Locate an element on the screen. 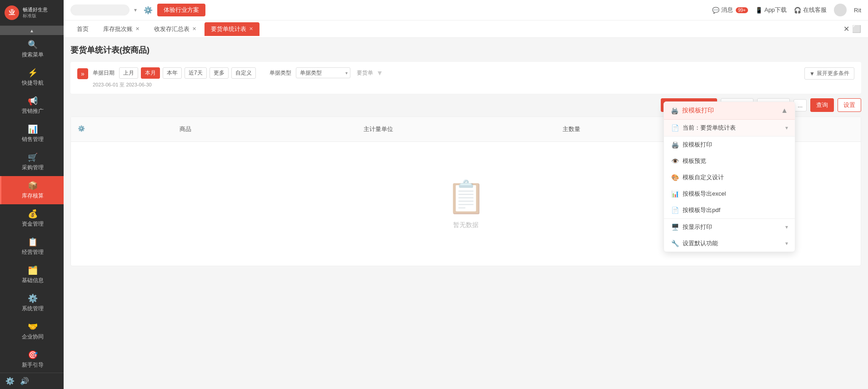 The image size is (868, 389). sidebar-item-label: 资金管理 is located at coordinates (33, 224).